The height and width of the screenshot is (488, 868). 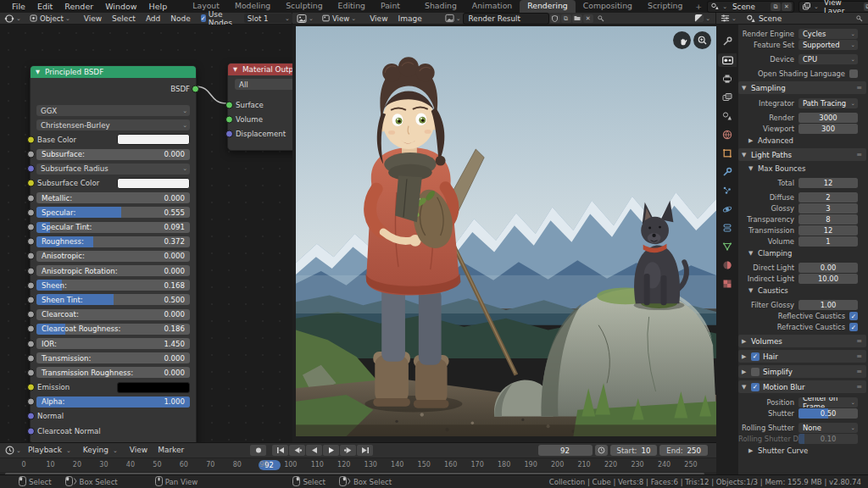 What do you see at coordinates (727, 135) in the screenshot?
I see `tab-world` at bounding box center [727, 135].